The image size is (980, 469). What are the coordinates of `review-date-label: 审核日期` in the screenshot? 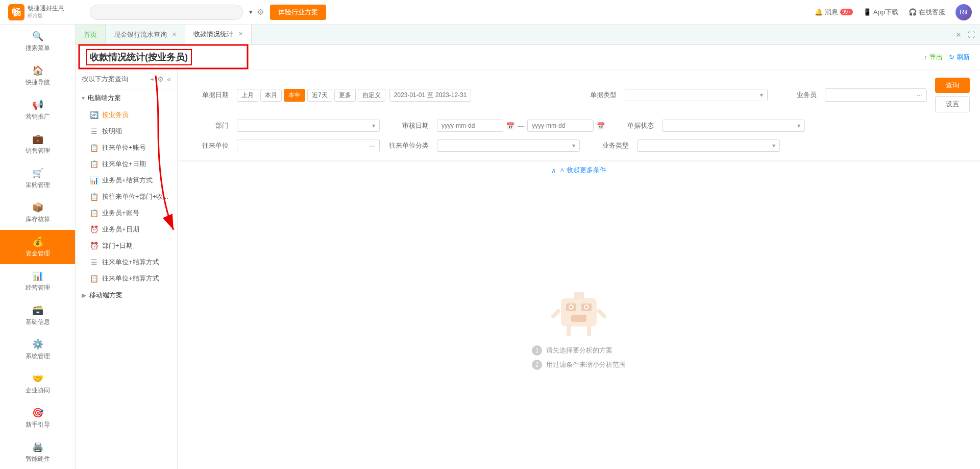 It's located at (408, 126).